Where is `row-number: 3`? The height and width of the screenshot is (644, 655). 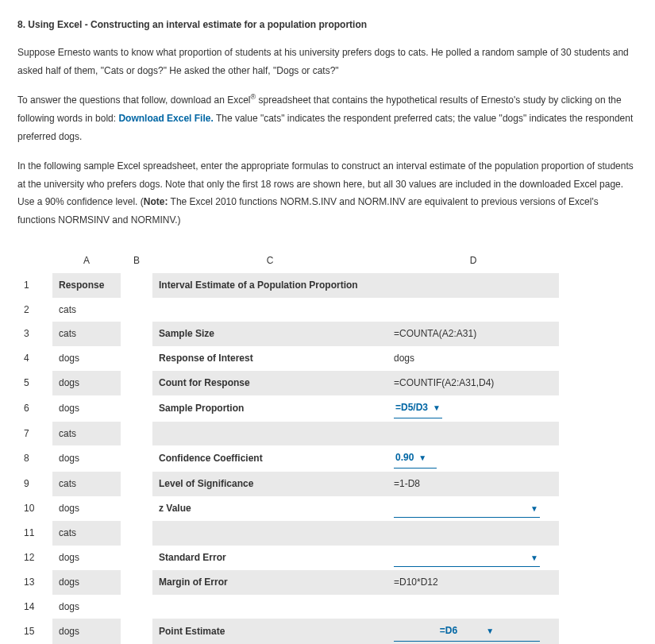 row-number: 3 is located at coordinates (35, 334).